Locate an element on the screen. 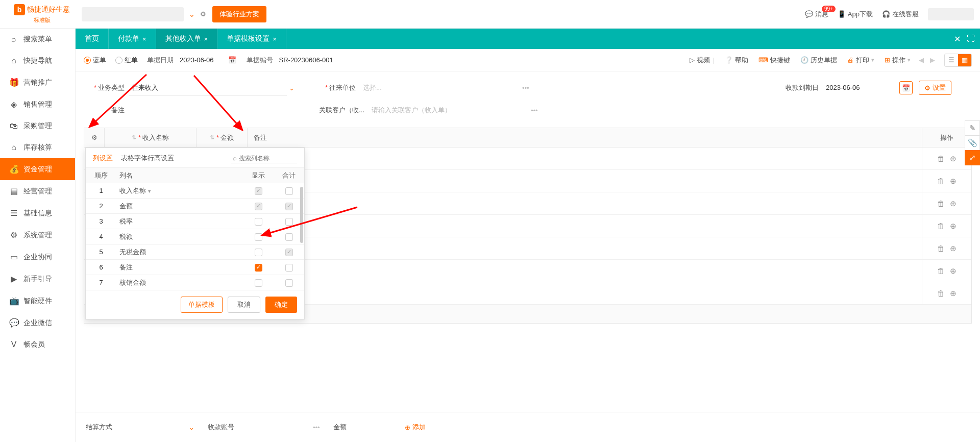 The image size is (980, 442). form-settings-button: ⚙设置 is located at coordinates (935, 88).